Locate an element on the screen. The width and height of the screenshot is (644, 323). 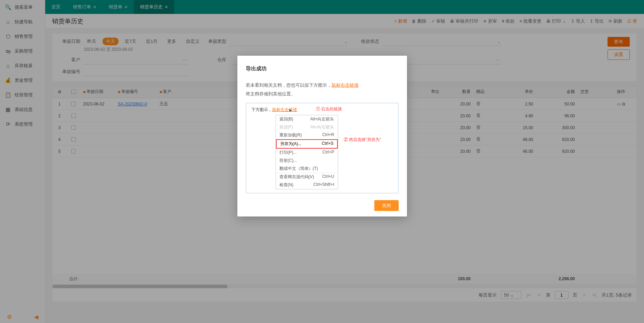
ctx-item: 翻成中文（简体）(T) is located at coordinates (307, 168).